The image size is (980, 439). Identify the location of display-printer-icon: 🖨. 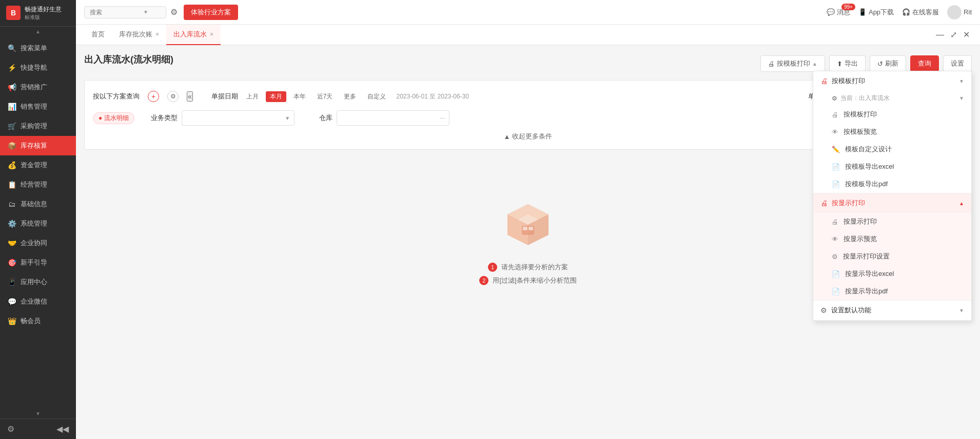
(824, 203).